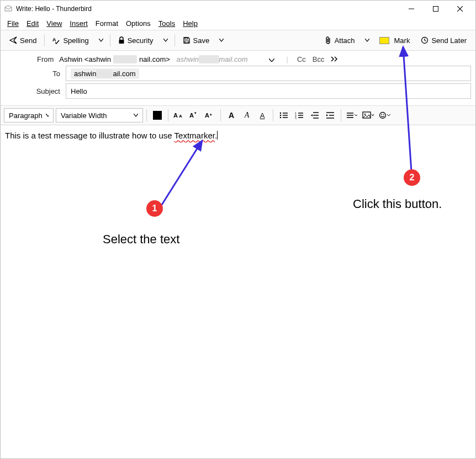  Describe the element at coordinates (238, 40) in the screenshot. I see `main-toolbar: Send A Spelling Security Save Attach Mar…` at that location.